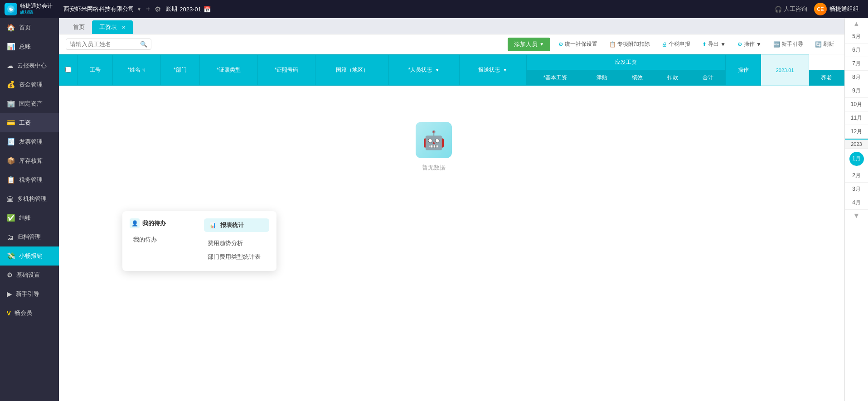 This screenshot has height=401, width=868. What do you see at coordinates (529, 44) in the screenshot?
I see `add-person-button: 添加人员 ▼` at bounding box center [529, 44].